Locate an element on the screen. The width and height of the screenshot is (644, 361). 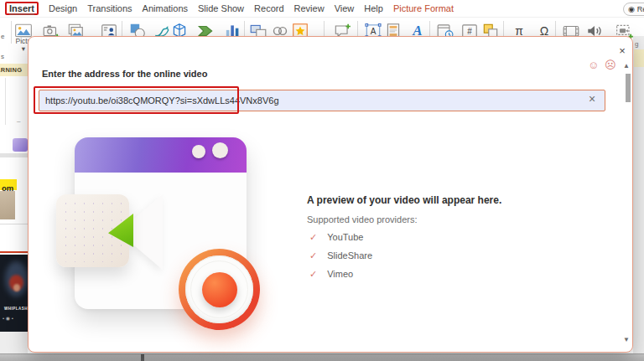
window-bottom-bar is located at coordinates (322, 357).